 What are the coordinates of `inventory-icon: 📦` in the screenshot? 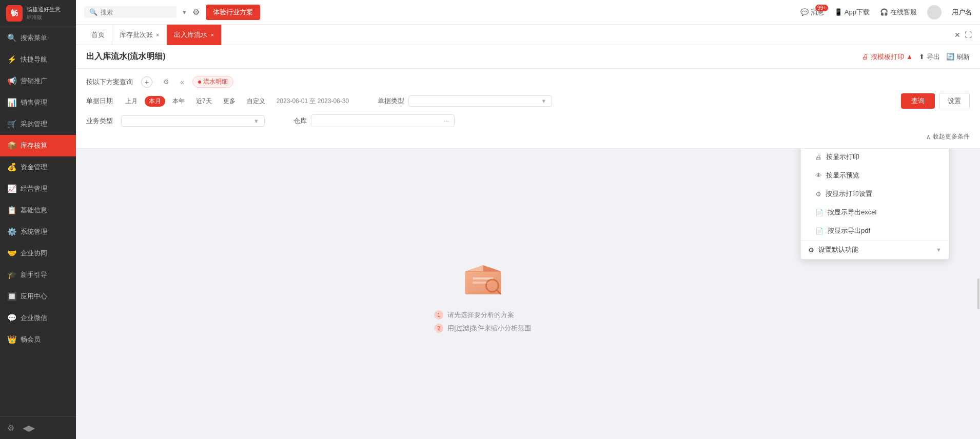 It's located at (12, 146).